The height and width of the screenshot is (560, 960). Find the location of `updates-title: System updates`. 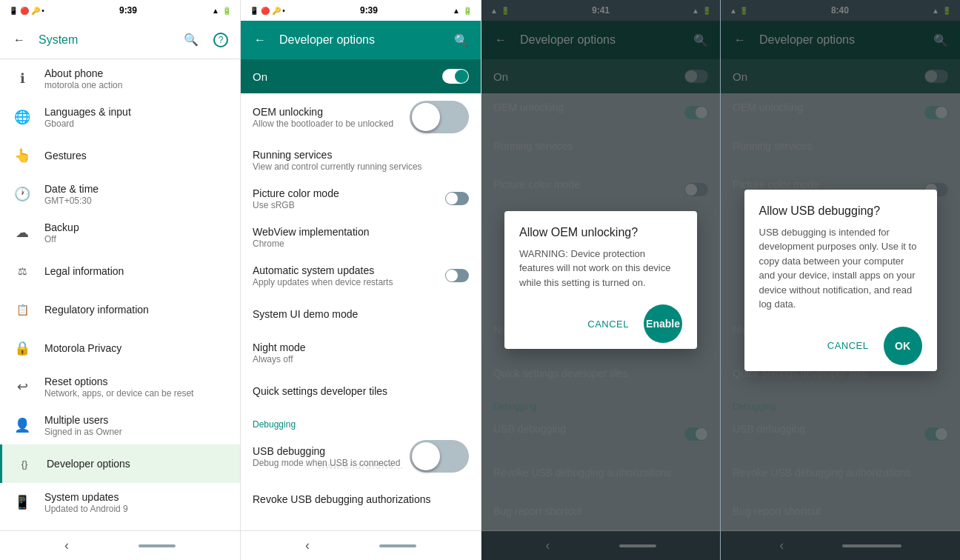

updates-title: System updates is located at coordinates (136, 497).